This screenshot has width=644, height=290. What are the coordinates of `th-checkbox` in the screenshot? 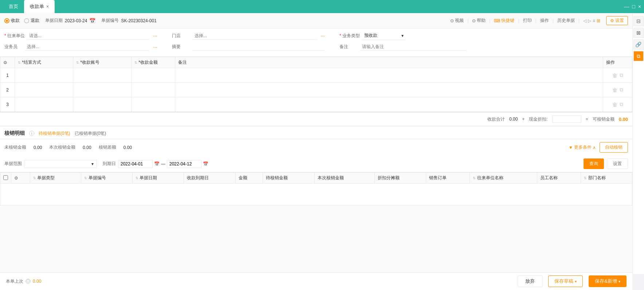 It's located at (6, 178).